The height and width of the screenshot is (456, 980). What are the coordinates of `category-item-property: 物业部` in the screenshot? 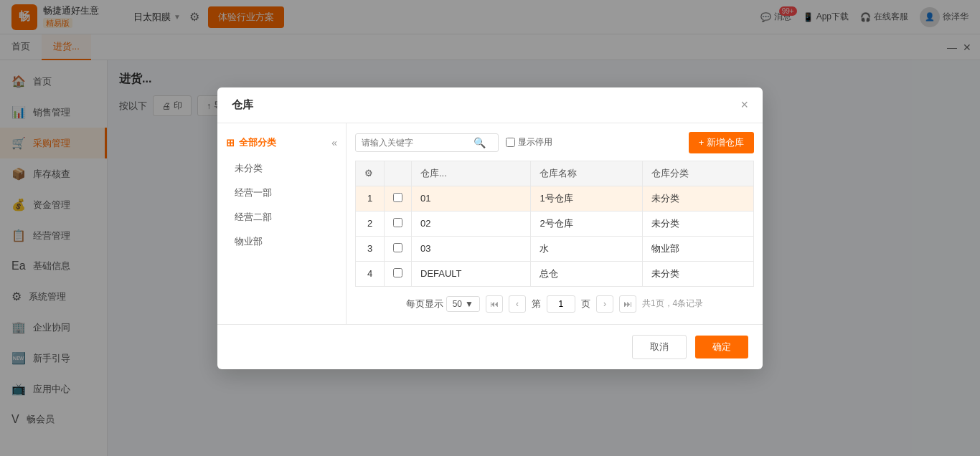 It's located at (281, 242).